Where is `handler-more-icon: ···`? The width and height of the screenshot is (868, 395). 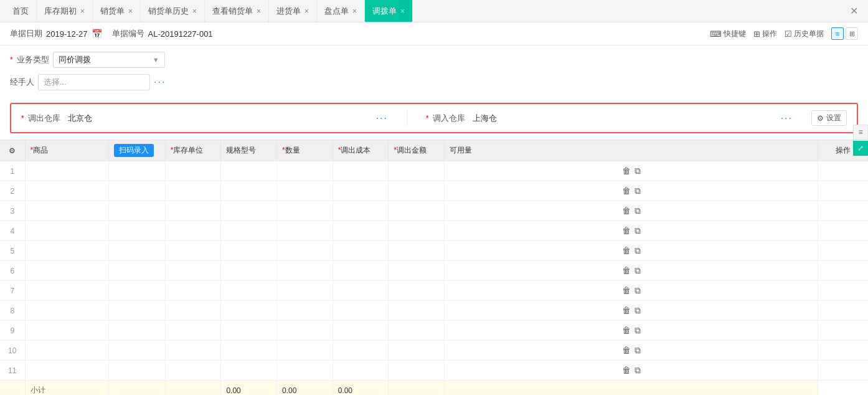
handler-more-icon: ··· is located at coordinates (159, 82).